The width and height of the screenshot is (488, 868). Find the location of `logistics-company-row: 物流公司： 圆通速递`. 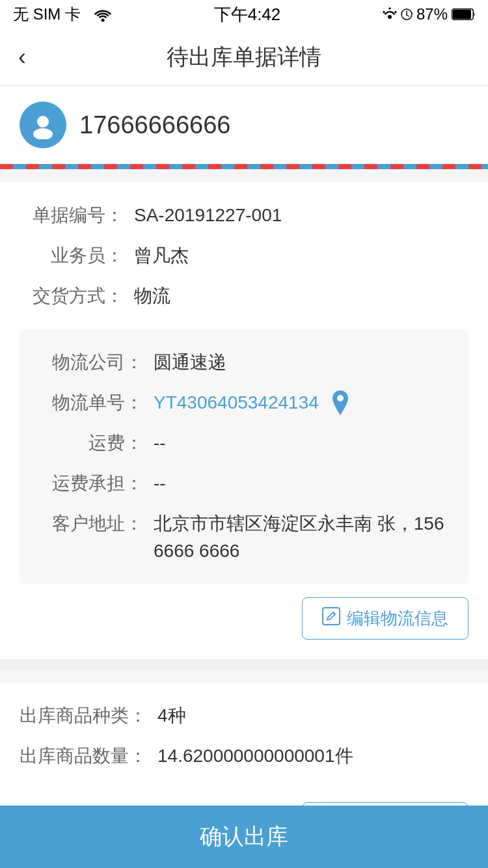

logistics-company-row: 物流公司： 圆通速递 is located at coordinates (244, 362).